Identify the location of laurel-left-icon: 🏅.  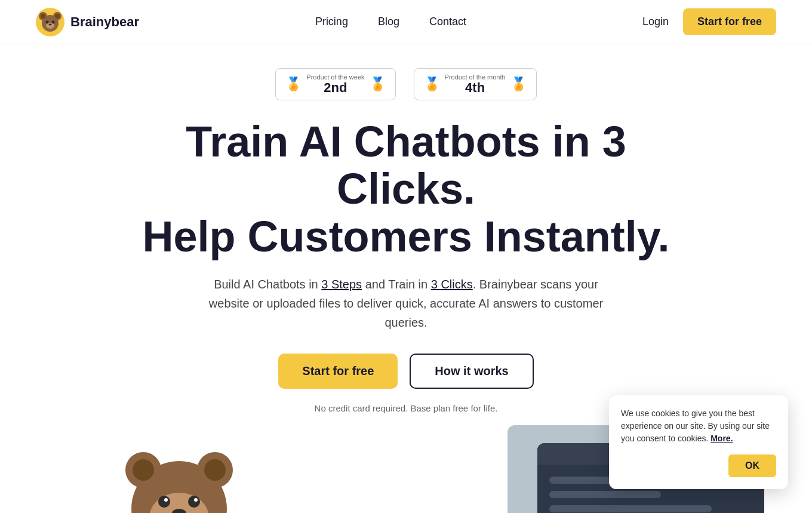
(294, 84).